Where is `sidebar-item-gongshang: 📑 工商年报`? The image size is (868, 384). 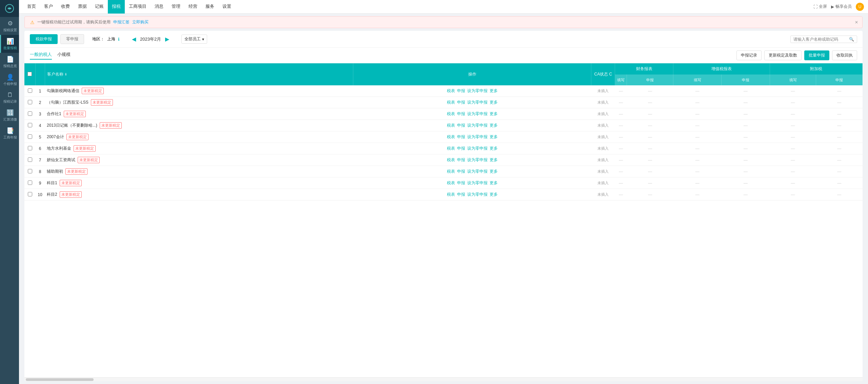 sidebar-item-gongshang: 📑 工商年报 is located at coordinates (9, 133).